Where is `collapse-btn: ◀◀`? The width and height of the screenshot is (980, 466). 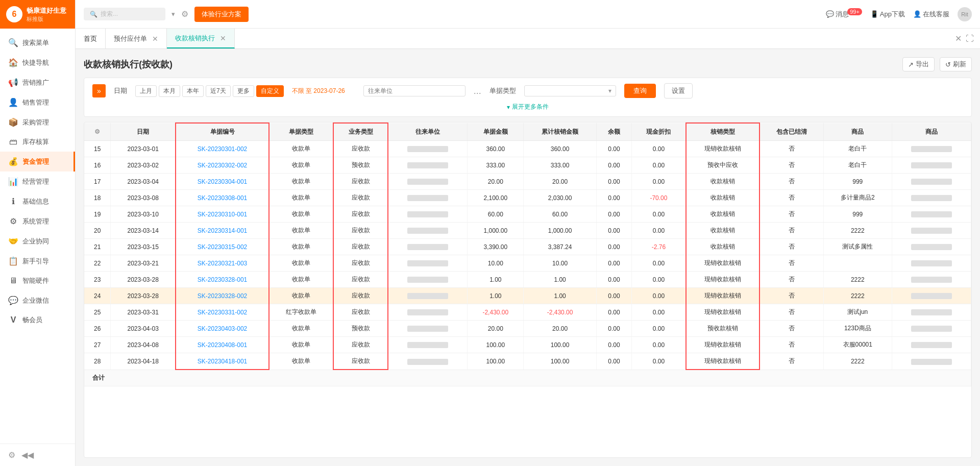 collapse-btn: ◀◀ is located at coordinates (28, 455).